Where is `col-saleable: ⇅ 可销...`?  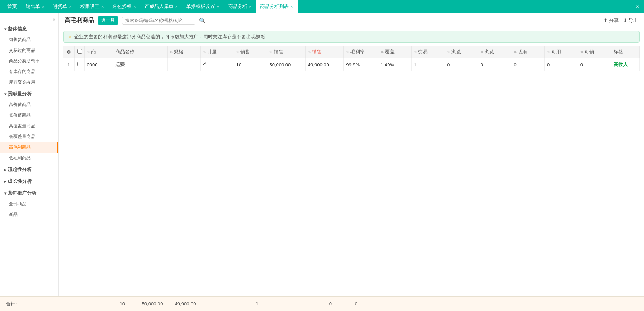 col-saleable: ⇅ 可销... is located at coordinates (594, 52).